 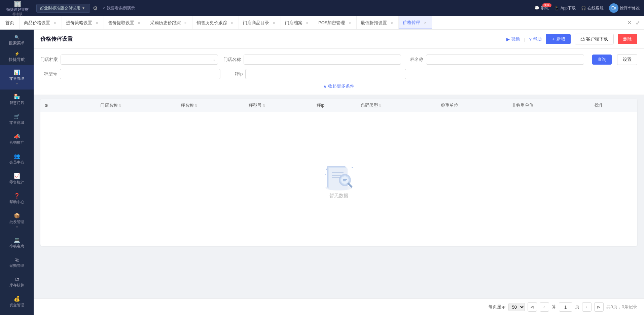 I want to click on settings-button: ⚙, so click(x=95, y=8).